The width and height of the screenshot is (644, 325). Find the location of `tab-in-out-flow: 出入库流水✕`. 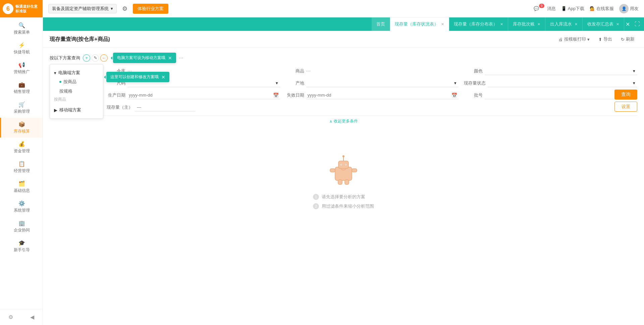

tab-in-out-flow: 出入库流水✕ is located at coordinates (564, 24).